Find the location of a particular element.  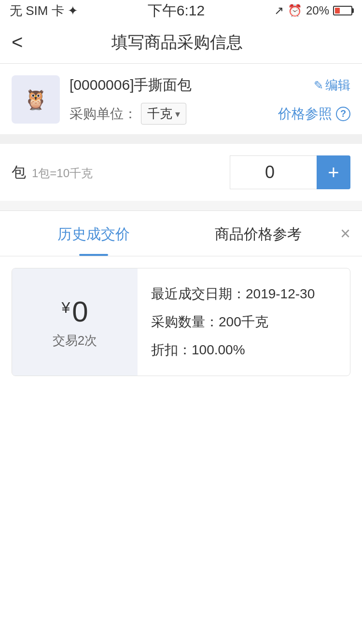

price-number: 0 is located at coordinates (80, 312).